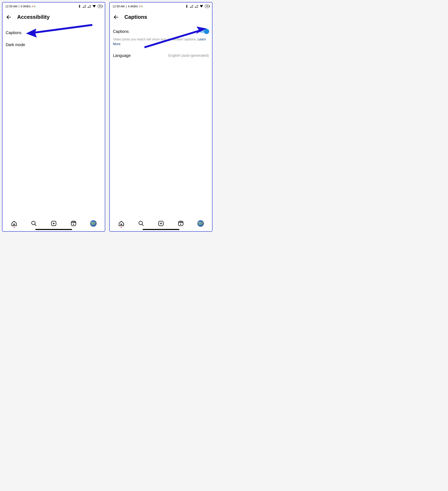 The image size is (448, 491). Describe the element at coordinates (136, 17) in the screenshot. I see `page-title: Captions` at that location.